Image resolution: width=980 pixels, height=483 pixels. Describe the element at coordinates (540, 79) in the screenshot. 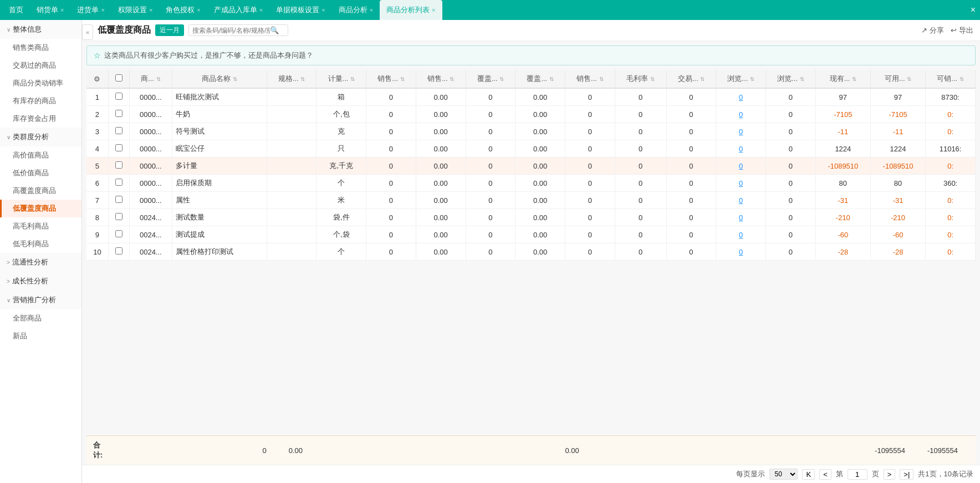

I see `col-cover2: 覆盖... ⇅` at that location.